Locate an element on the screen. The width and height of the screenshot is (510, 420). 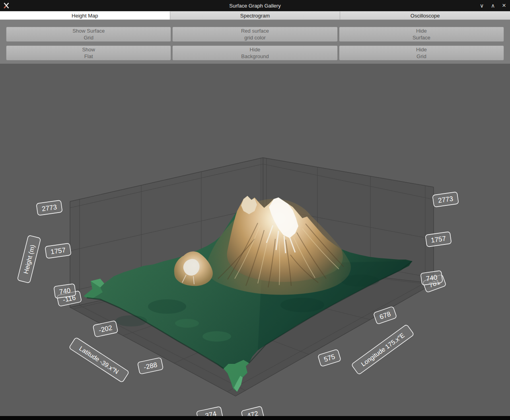
tab-spectrogram: Spectrogram is located at coordinates (255, 15).